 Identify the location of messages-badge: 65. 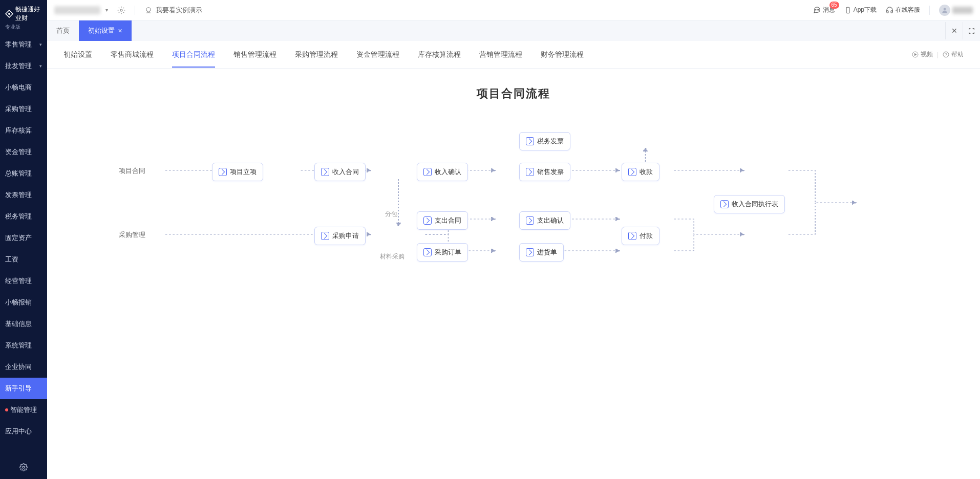
(835, 5).